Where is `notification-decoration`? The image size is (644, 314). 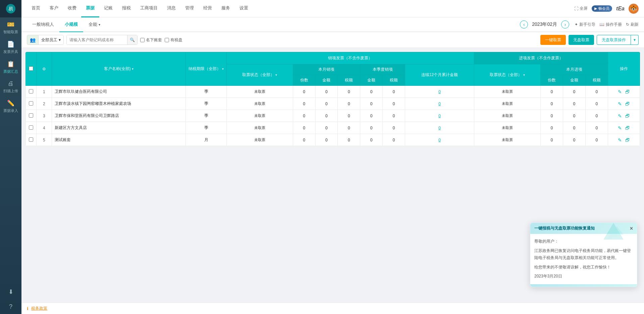 notification-decoration is located at coordinates (613, 231).